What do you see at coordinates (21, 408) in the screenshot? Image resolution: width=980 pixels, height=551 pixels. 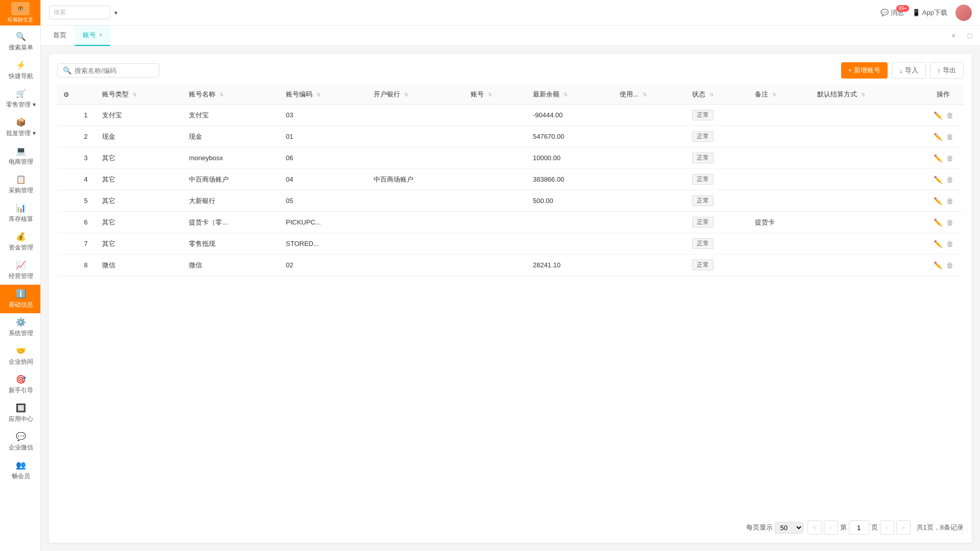 I see `sidebar-icon-13: 🔲` at bounding box center [21, 408].